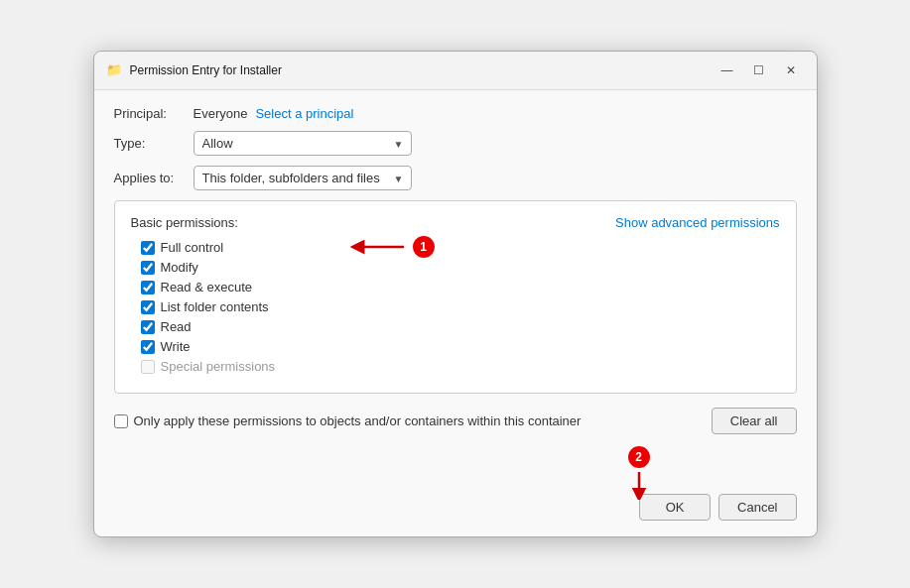 The height and width of the screenshot is (588, 910). I want to click on select-principal-link: Select a principal, so click(304, 113).